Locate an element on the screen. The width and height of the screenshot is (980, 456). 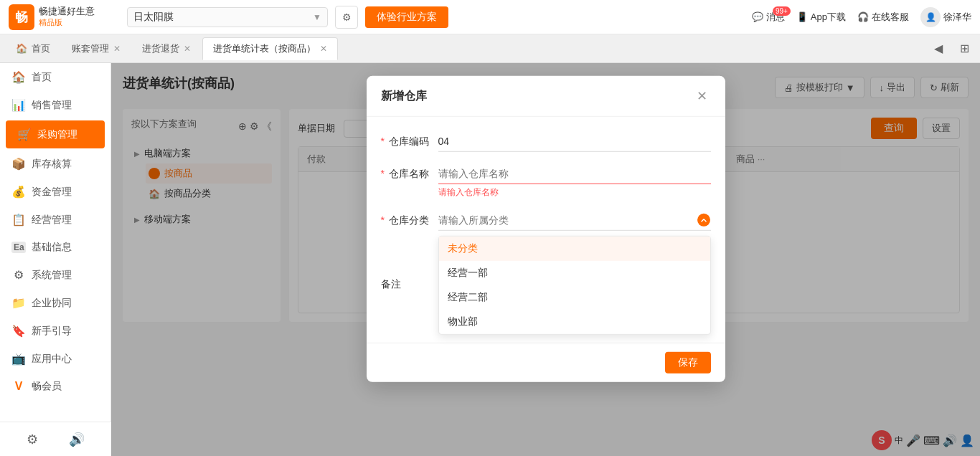
category-arrow-icon is located at coordinates (704, 221).